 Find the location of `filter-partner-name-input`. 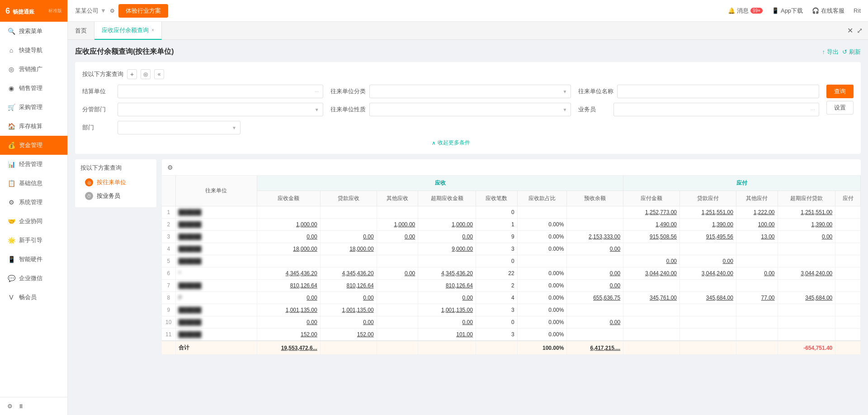

filter-partner-name-input is located at coordinates (718, 91).